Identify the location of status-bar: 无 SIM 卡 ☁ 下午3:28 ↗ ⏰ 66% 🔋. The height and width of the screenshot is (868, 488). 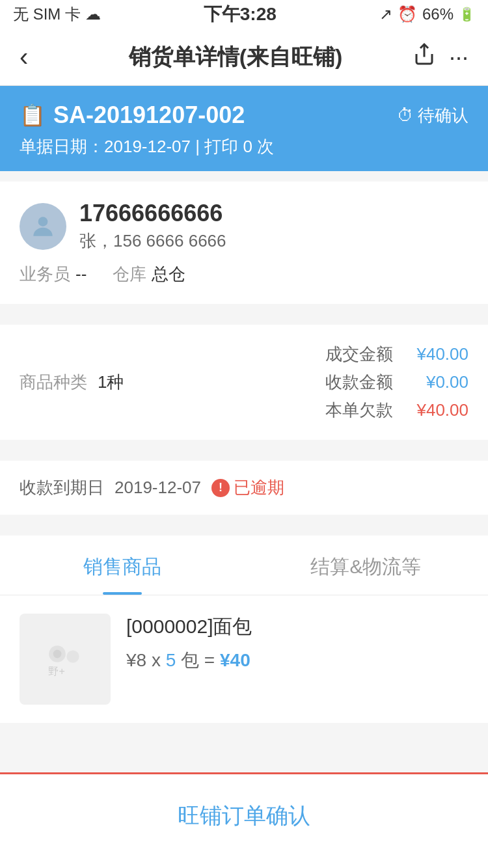
(244, 14).